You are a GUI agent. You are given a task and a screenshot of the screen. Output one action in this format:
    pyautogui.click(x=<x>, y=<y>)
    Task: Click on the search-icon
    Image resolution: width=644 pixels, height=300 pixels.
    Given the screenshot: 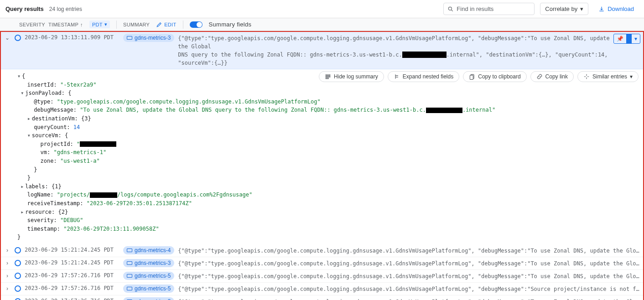 What is the action you would take?
    pyautogui.click(x=451, y=9)
    